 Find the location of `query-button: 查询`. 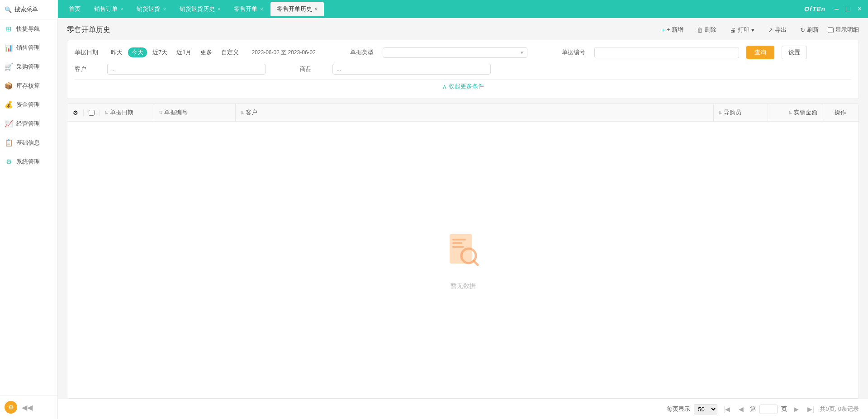

query-button: 查询 is located at coordinates (760, 52).